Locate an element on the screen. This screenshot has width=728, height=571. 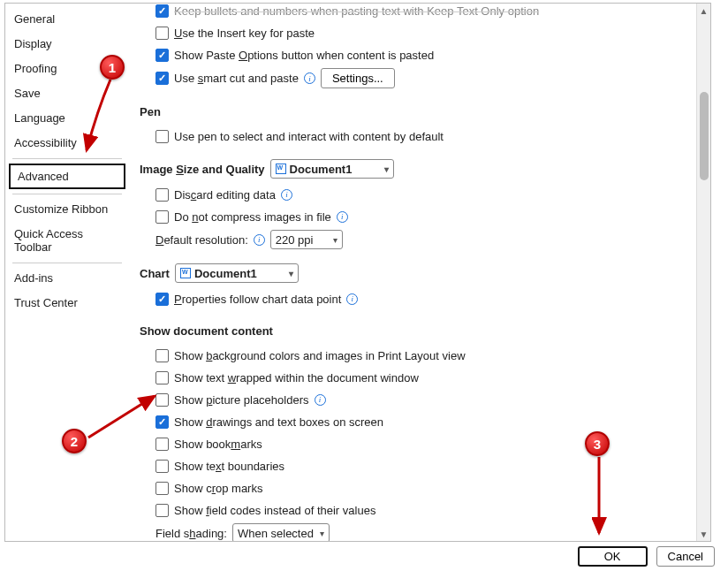
header-show-document-content: Show document content is located at coordinates (417, 331).